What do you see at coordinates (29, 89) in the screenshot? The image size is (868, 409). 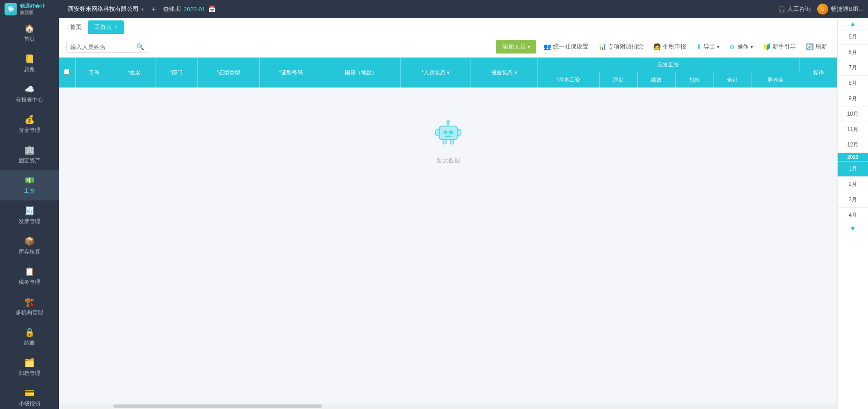 I see `cloud-icon: ☁️` at bounding box center [29, 89].